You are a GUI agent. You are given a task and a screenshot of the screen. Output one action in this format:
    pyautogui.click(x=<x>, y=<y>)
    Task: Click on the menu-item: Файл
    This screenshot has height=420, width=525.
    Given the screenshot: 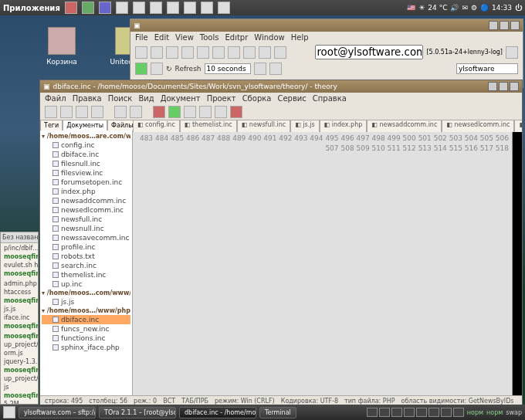 What is the action you would take?
    pyautogui.click(x=56, y=99)
    